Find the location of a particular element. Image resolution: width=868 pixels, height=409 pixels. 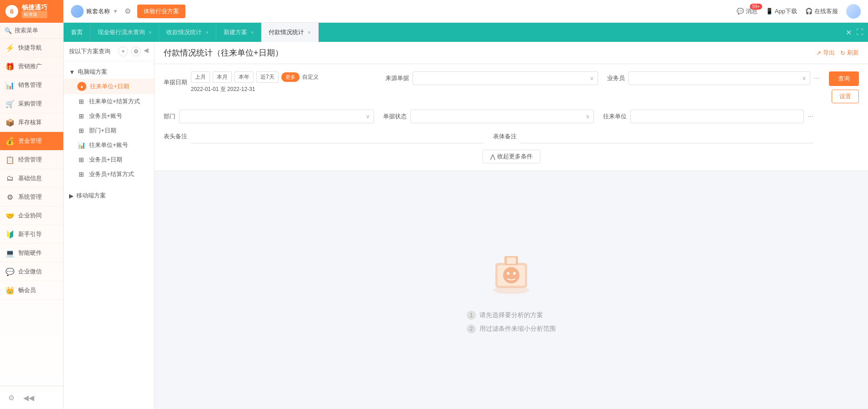

filter-settings-btn: 设置 is located at coordinates (845, 96).